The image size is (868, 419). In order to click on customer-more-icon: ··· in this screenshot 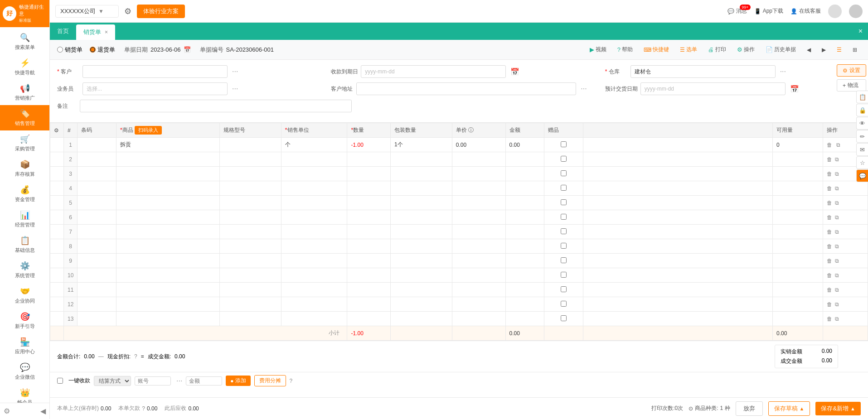, I will do `click(235, 72)`.